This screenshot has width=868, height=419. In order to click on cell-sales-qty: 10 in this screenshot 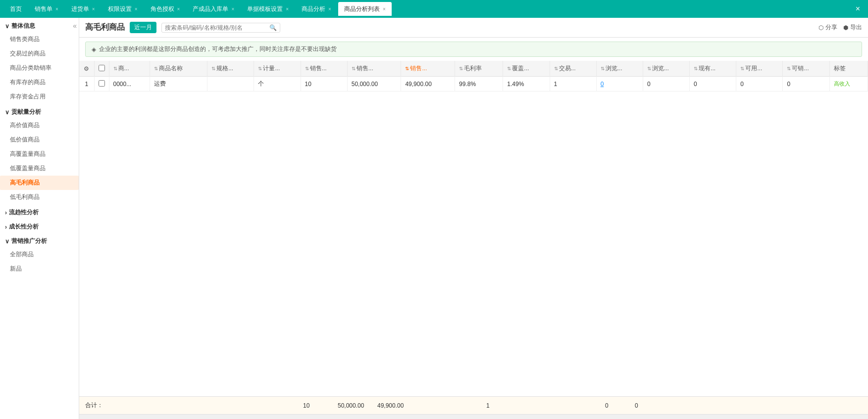, I will do `click(324, 84)`.